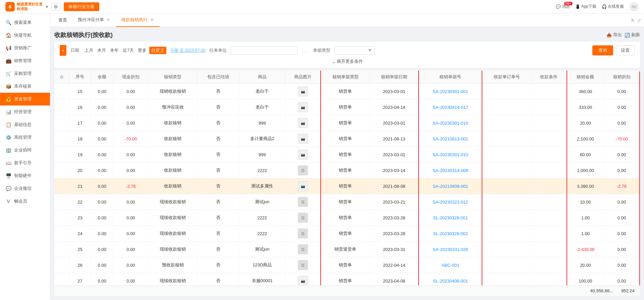  What do you see at coordinates (603, 50) in the screenshot?
I see `query-button: 查询` at bounding box center [603, 50].